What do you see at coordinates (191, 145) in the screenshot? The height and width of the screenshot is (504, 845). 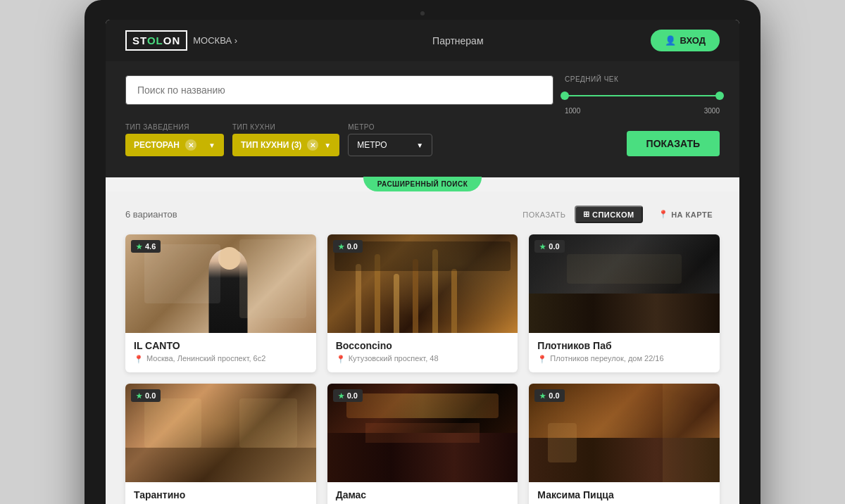 I see `filter-type-clear: ✕` at bounding box center [191, 145].